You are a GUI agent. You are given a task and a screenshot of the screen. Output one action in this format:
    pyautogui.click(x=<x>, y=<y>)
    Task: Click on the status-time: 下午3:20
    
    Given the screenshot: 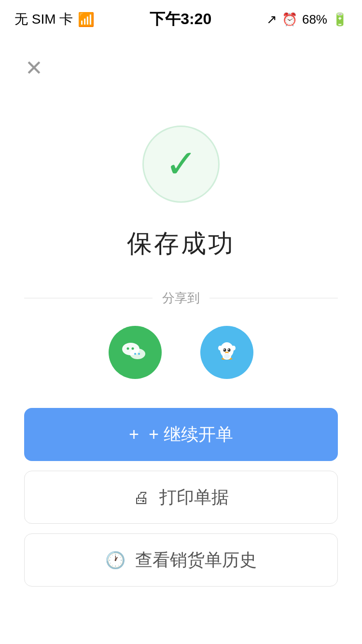 What is the action you would take?
    pyautogui.click(x=181, y=19)
    